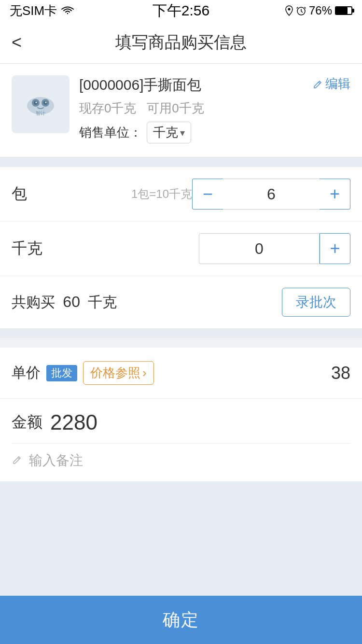  What do you see at coordinates (275, 249) in the screenshot?
I see `kg-qty-controls: +` at bounding box center [275, 249].